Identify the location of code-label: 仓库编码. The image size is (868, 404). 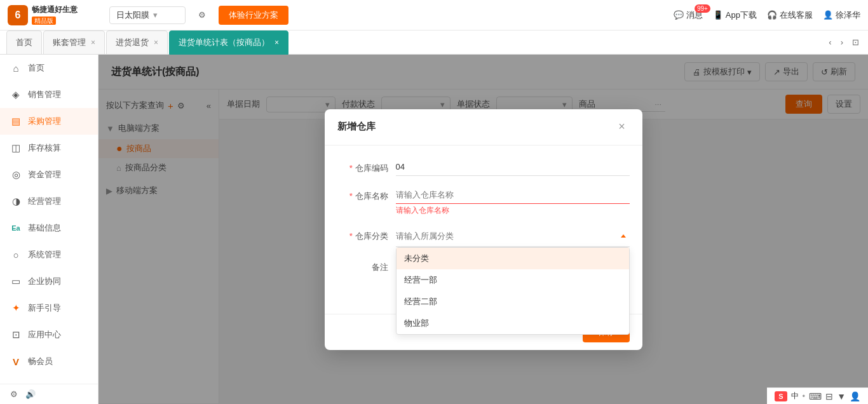
(363, 166).